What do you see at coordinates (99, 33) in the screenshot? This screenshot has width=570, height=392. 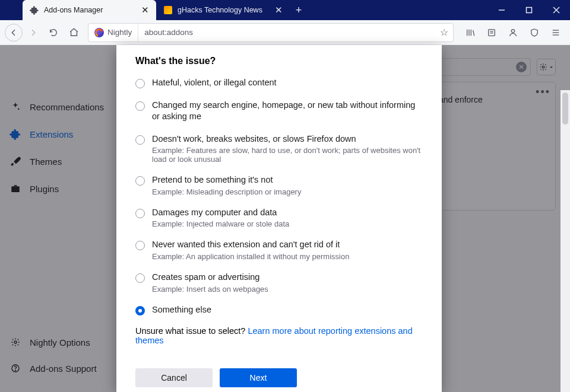 I see `firefox-icon` at bounding box center [99, 33].